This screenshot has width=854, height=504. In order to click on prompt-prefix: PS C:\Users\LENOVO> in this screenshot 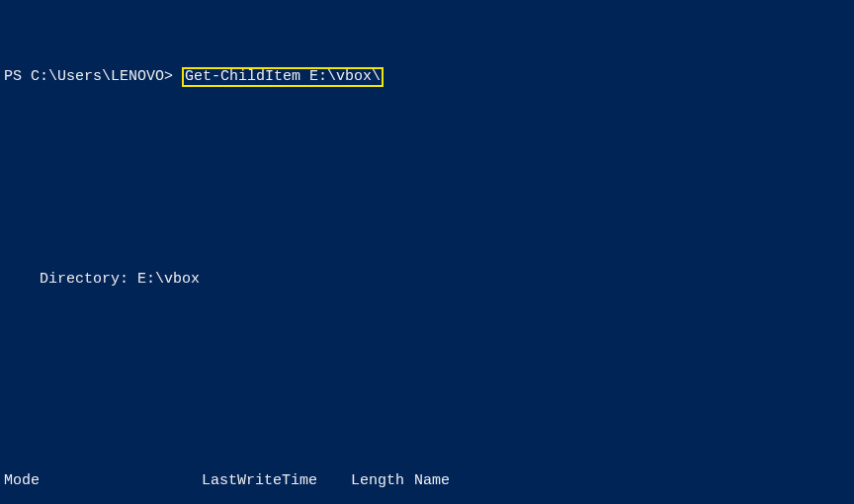, I will do `click(93, 77)`.